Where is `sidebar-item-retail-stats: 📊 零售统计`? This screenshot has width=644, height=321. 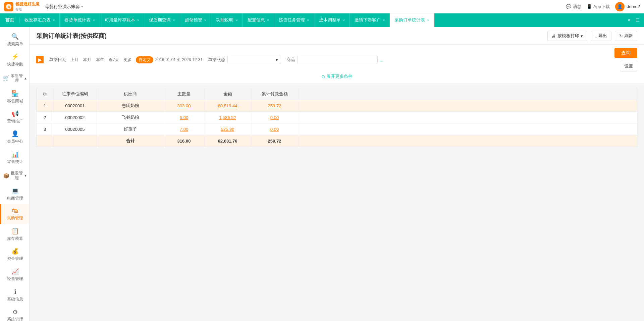
sidebar-item-retail-stats: 📊 零售统计 is located at coordinates (15, 157).